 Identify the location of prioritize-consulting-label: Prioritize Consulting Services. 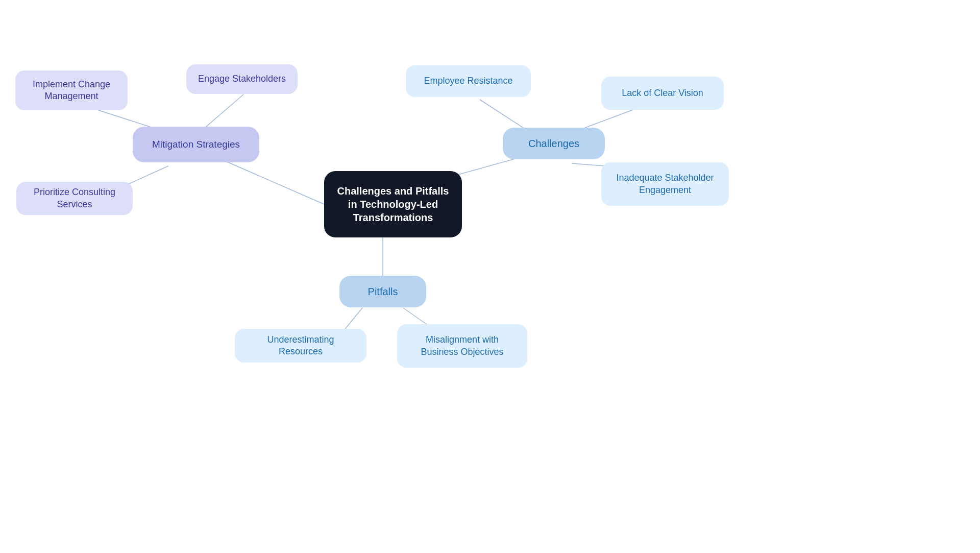
(75, 198).